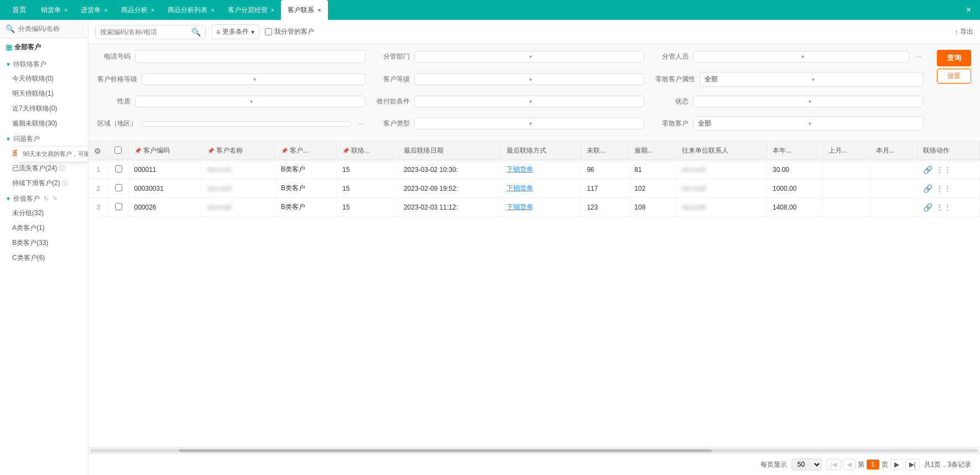 The height and width of the screenshot is (475, 980). I want to click on sidebar-group-problem: ▼ 问题客户, so click(44, 138).